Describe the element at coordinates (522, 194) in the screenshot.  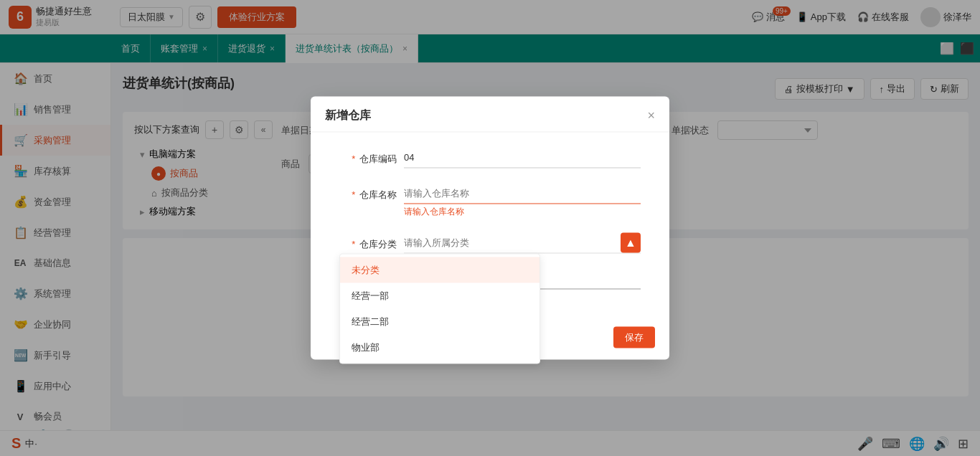
I see `warehouse-name-input` at that location.